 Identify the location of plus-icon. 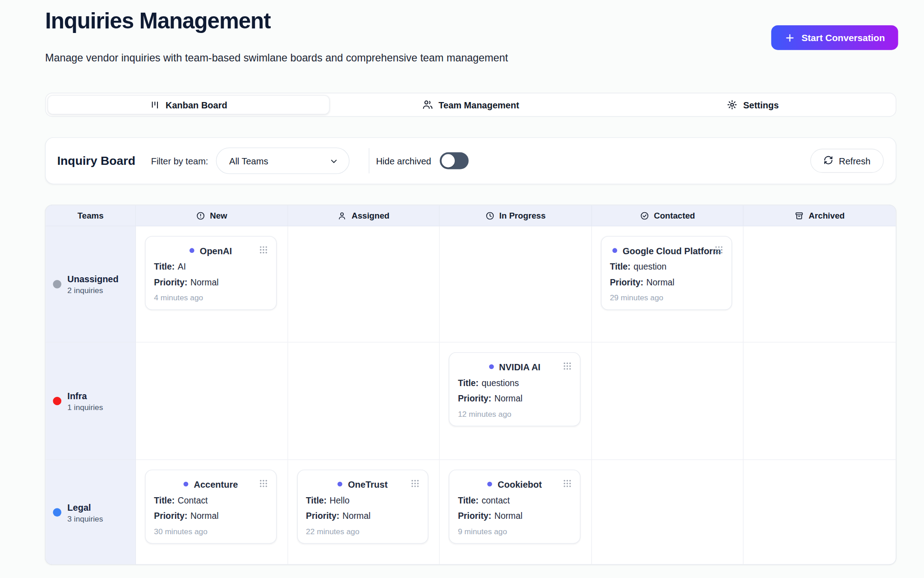
(790, 37).